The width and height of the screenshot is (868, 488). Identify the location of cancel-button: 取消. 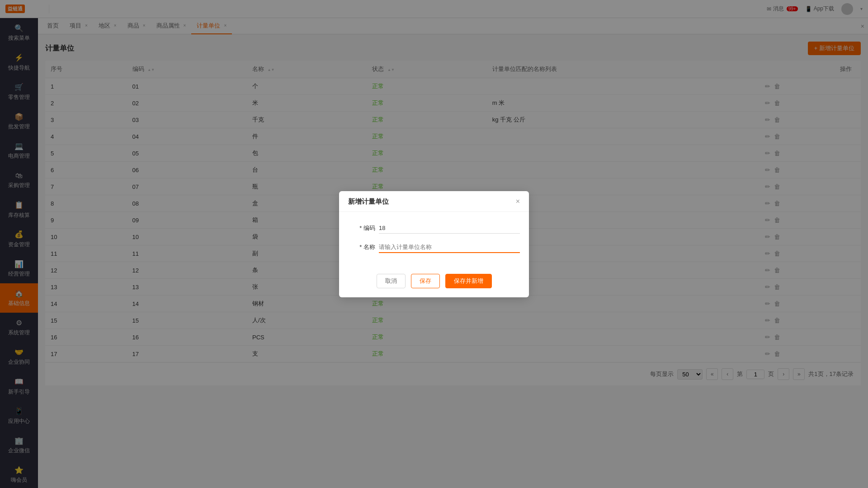
(391, 281).